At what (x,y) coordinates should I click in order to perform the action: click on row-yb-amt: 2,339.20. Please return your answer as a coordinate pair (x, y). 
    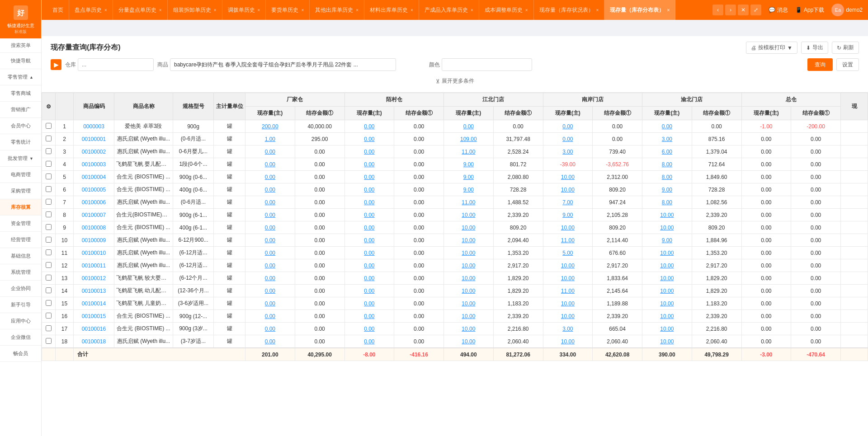
    Looking at the image, I should click on (717, 316).